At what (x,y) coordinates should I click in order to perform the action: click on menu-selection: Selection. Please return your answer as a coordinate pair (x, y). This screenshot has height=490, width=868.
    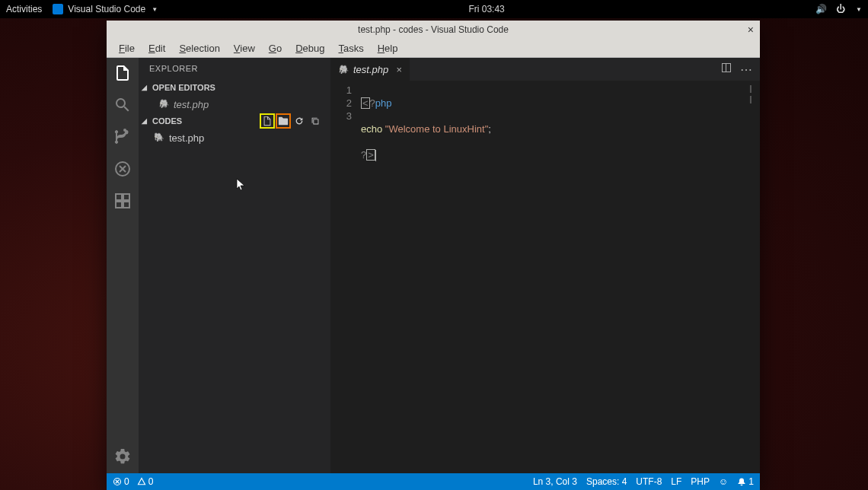
    Looking at the image, I should click on (199, 49).